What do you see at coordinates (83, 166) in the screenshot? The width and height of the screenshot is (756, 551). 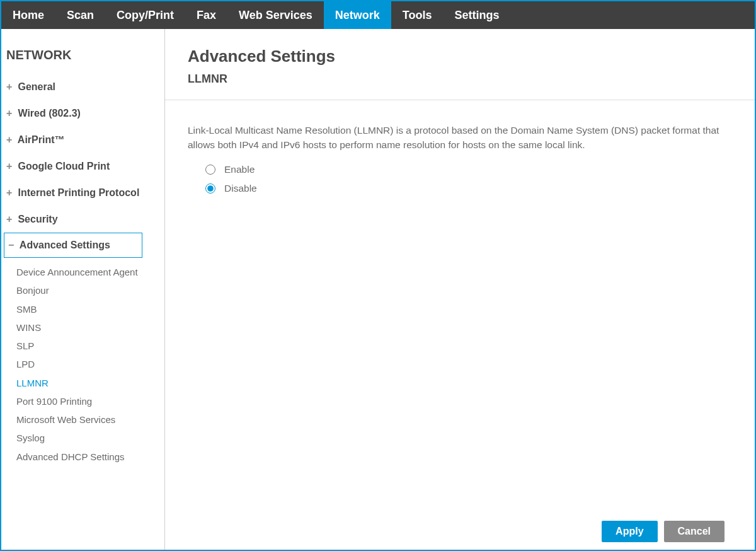 I see `side-group-google-cloud-print: + Google Cloud Print` at bounding box center [83, 166].